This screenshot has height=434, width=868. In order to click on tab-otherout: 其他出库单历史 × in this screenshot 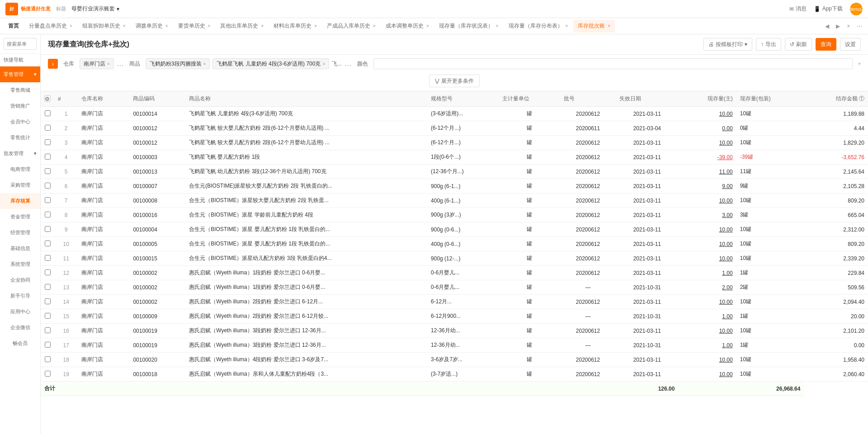, I will do `click(242, 26)`.